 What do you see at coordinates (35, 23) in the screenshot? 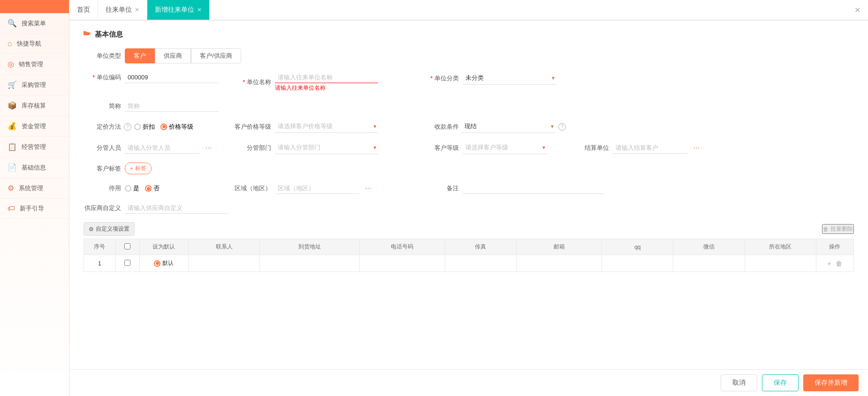
I see `sidebar-item-search: 🔍 搜索菜单` at bounding box center [35, 23].